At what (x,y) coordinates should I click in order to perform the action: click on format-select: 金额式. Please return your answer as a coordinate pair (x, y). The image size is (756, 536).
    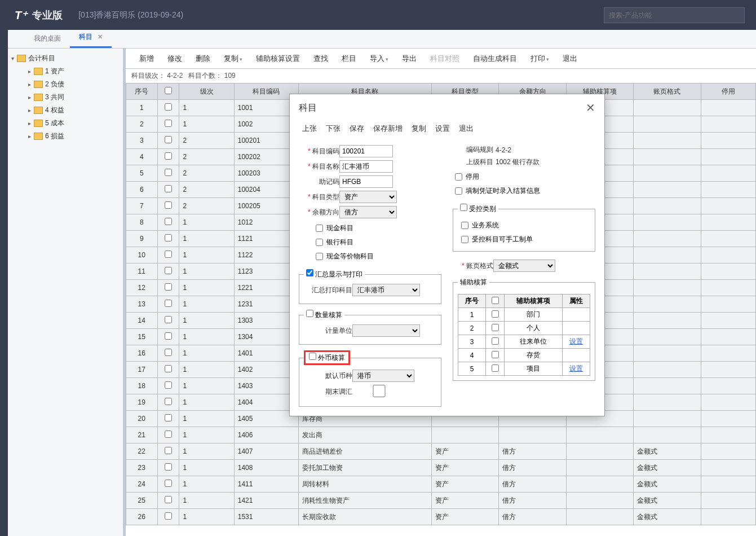
    Looking at the image, I should click on (524, 266).